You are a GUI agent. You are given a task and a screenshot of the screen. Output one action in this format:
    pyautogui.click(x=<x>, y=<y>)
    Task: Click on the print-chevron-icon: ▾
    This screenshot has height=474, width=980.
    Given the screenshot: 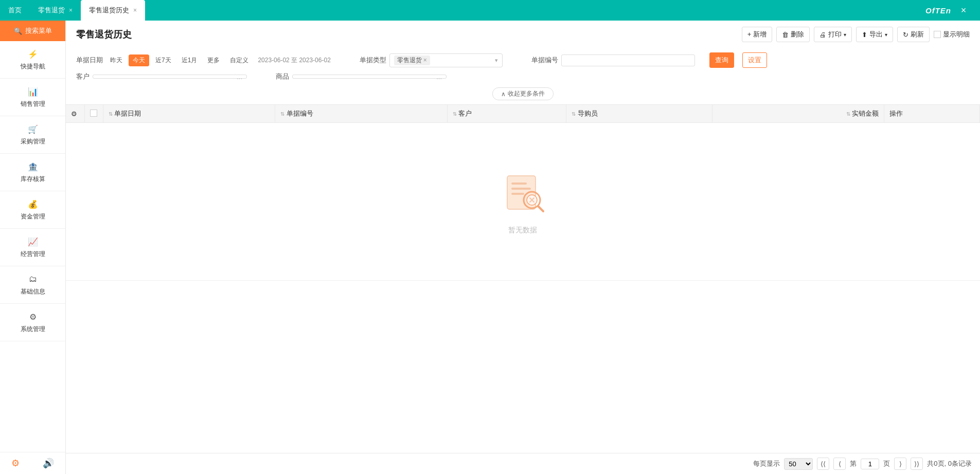 What is the action you would take?
    pyautogui.click(x=845, y=35)
    